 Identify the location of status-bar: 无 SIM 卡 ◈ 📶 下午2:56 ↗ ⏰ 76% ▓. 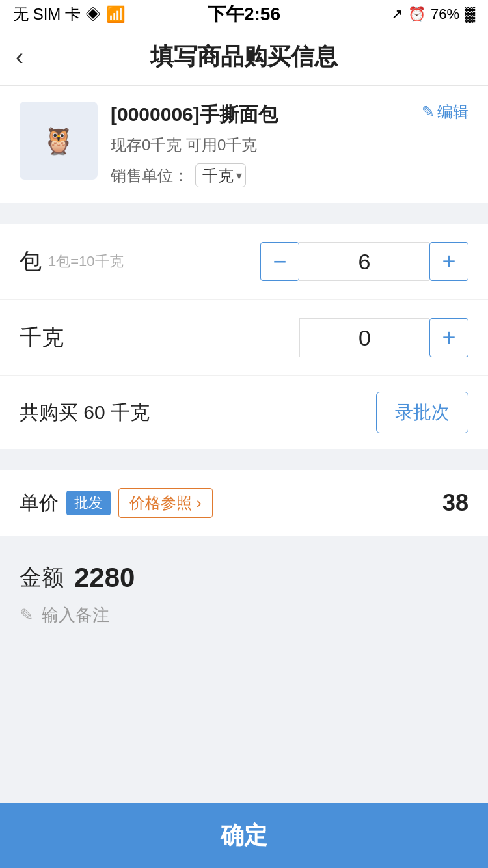
(244, 14).